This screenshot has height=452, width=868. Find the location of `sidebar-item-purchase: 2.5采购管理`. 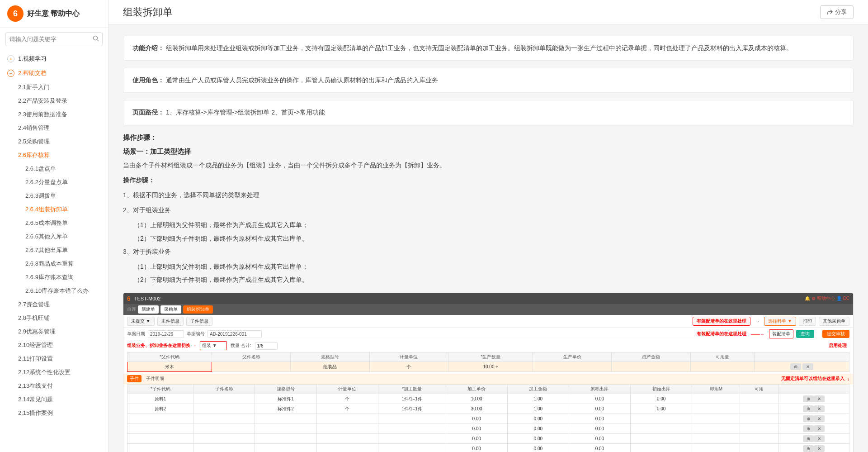

sidebar-item-purchase: 2.5采购管理 is located at coordinates (54, 142).